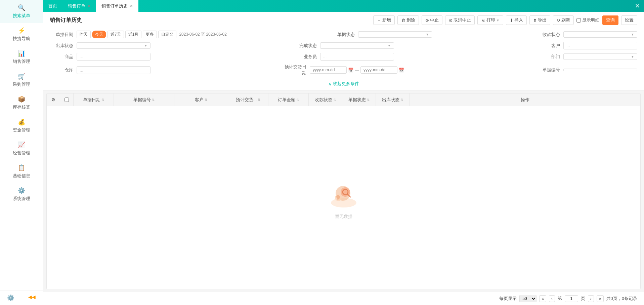 The image size is (644, 305). Describe the element at coordinates (115, 6) in the screenshot. I see `tab-sales-order-history-label: 销售订单历史` at that location.